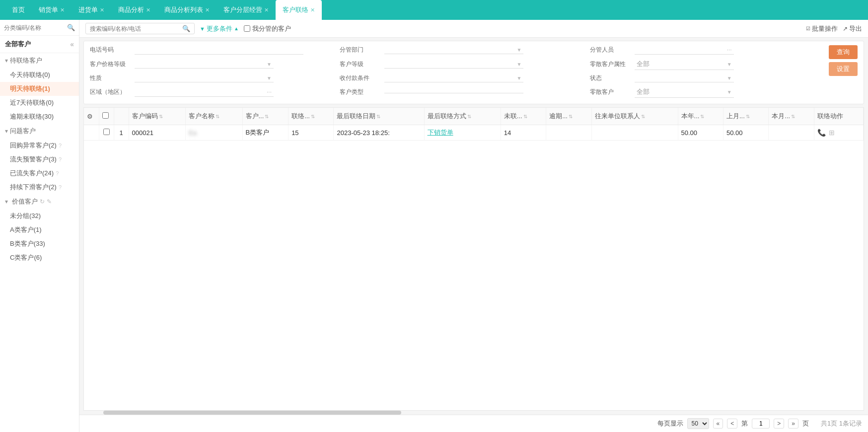  I want to click on nav-product-analysis-list: 商品分析列表 ✕, so click(187, 10).